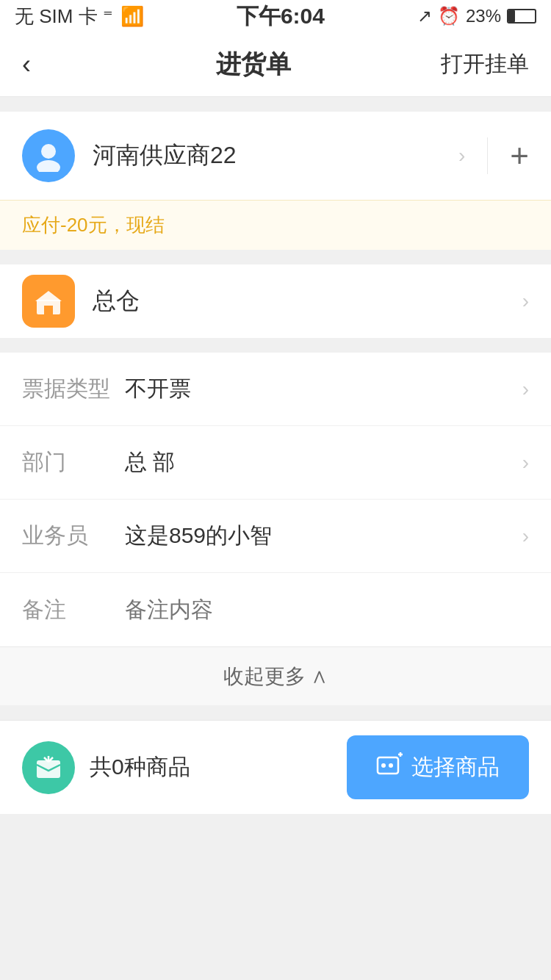 This screenshot has height=980, width=551. I want to click on remark-row: 备注, so click(276, 610).